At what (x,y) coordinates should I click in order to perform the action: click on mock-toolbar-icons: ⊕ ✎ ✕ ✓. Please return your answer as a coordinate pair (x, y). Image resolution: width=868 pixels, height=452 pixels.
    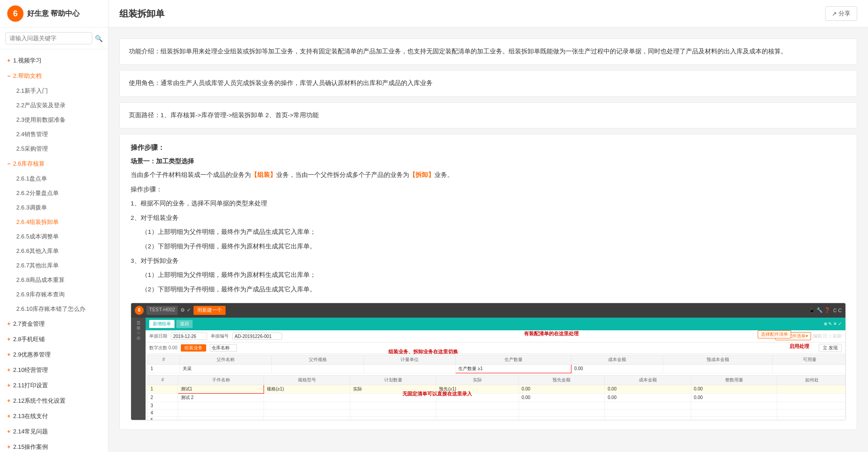
    Looking at the image, I should click on (833, 324).